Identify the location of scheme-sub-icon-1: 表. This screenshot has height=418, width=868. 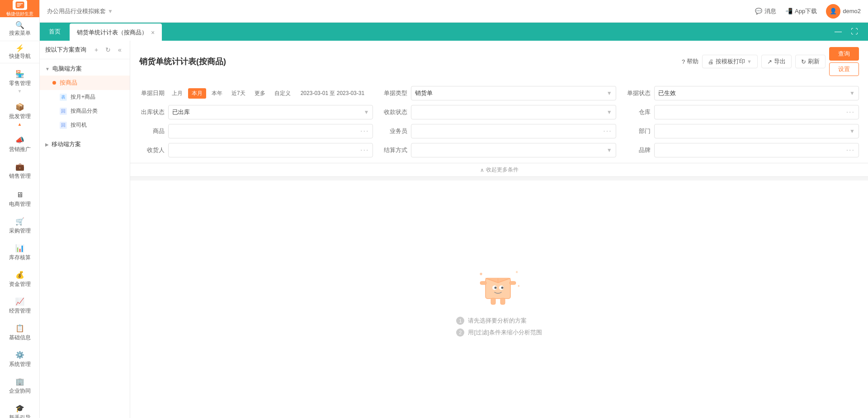
(63, 97).